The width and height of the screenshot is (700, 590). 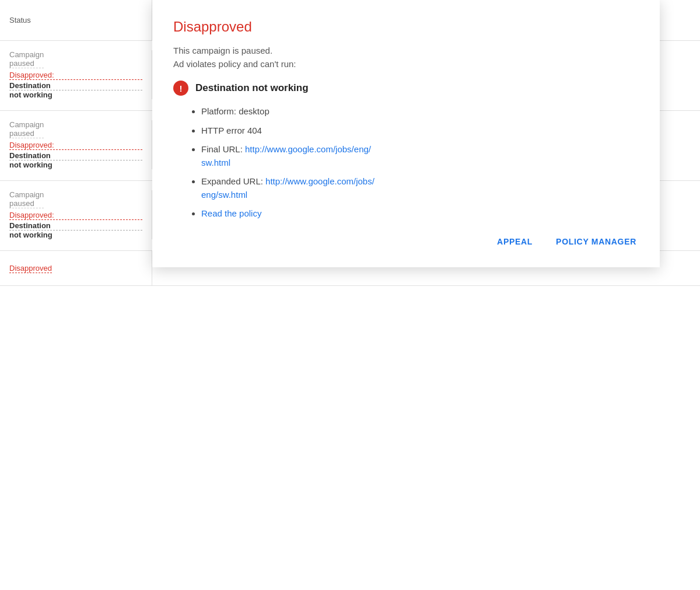 What do you see at coordinates (76, 95) in the screenshot?
I see `not-working-text-1: not working` at bounding box center [76, 95].